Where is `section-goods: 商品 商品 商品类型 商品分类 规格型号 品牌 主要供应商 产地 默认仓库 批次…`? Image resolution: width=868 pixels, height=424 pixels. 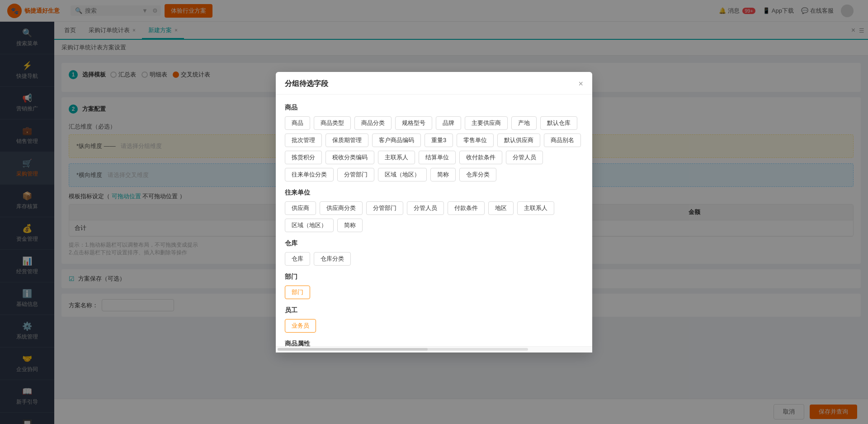
section-goods: 商品 商品 商品类型 商品分类 规格型号 品牌 主要供应商 产地 默认仓库 批次… is located at coordinates (434, 143).